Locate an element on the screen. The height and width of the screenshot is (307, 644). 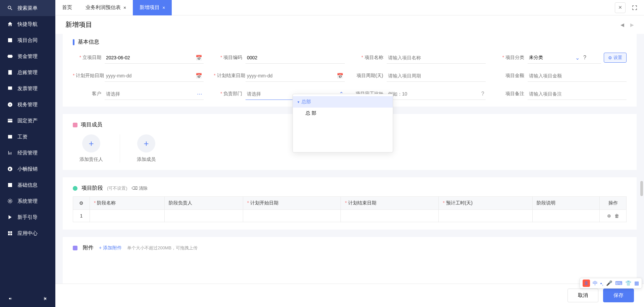
sidebar-item-project: 项目合同 is located at coordinates (28, 40).